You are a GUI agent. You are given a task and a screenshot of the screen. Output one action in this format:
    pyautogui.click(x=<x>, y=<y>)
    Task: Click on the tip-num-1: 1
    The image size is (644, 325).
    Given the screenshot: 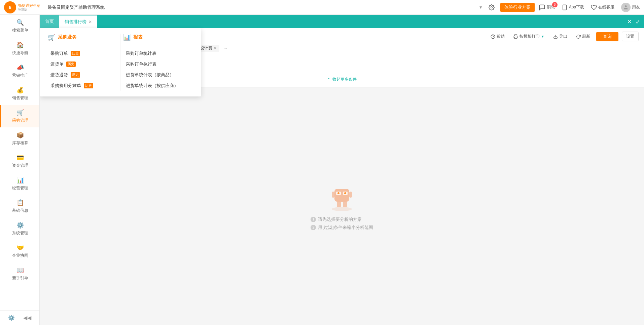 What is the action you would take?
    pyautogui.click(x=313, y=219)
    